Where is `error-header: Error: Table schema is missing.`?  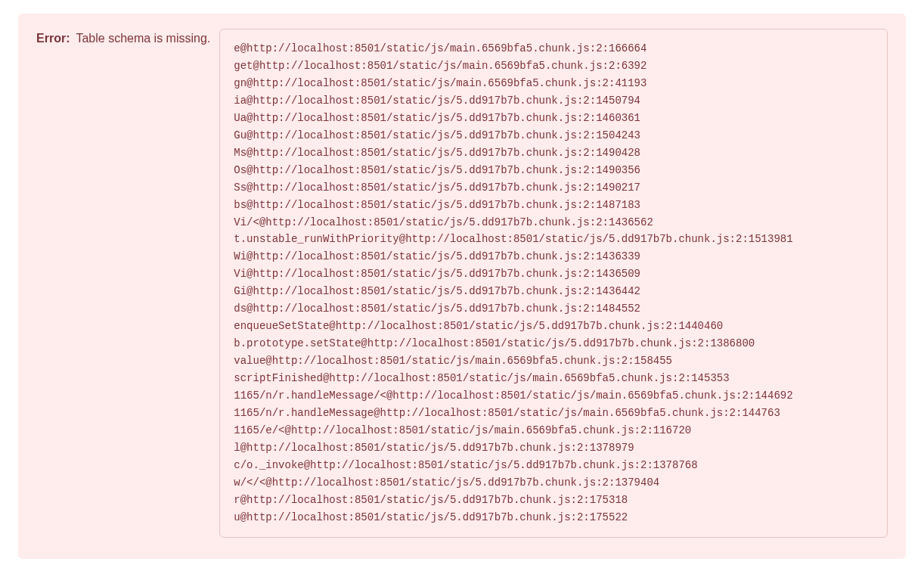 error-header: Error: Table schema is missing. is located at coordinates (123, 37).